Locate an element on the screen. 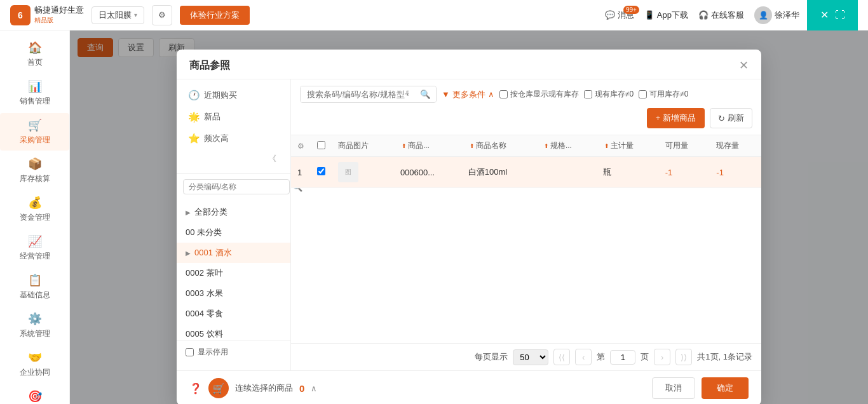  chevron-right-icon: ▶ is located at coordinates (188, 212).